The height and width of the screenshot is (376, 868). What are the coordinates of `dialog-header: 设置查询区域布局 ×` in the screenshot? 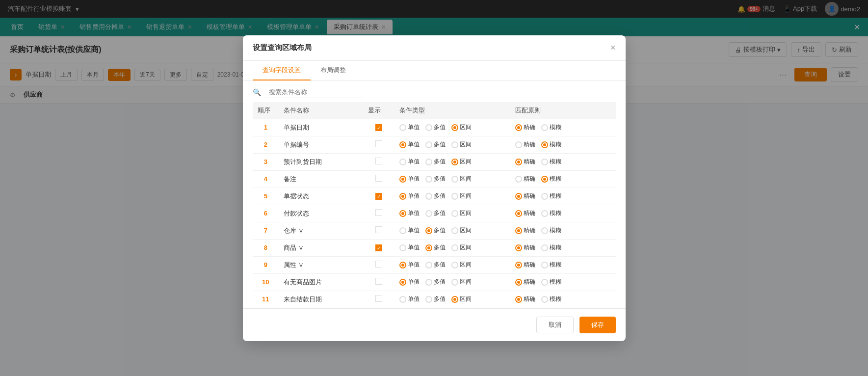 It's located at (434, 48).